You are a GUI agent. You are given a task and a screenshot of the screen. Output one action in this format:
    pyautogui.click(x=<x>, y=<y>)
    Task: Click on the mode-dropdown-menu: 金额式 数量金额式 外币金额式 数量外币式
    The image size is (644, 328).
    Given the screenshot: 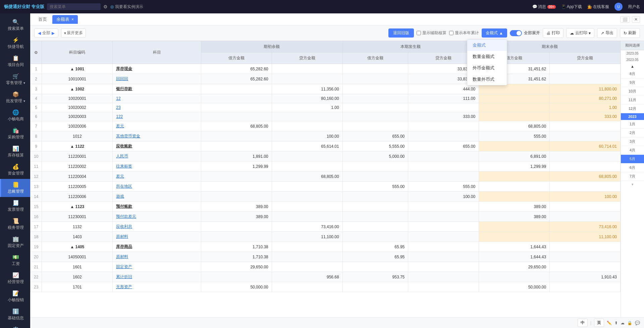 What is the action you would take?
    pyautogui.click(x=487, y=62)
    